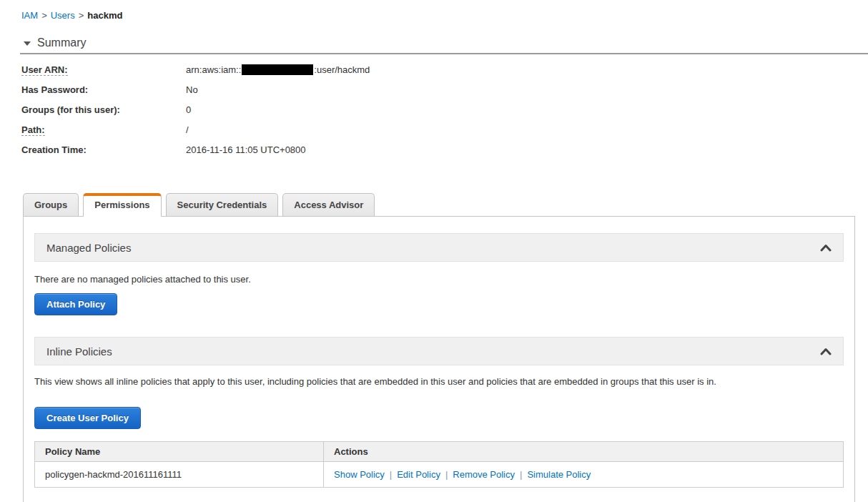  What do you see at coordinates (439, 465) in the screenshot?
I see `inline-policies-table: Policy Name Actions policygen-hackmd-201…` at bounding box center [439, 465].